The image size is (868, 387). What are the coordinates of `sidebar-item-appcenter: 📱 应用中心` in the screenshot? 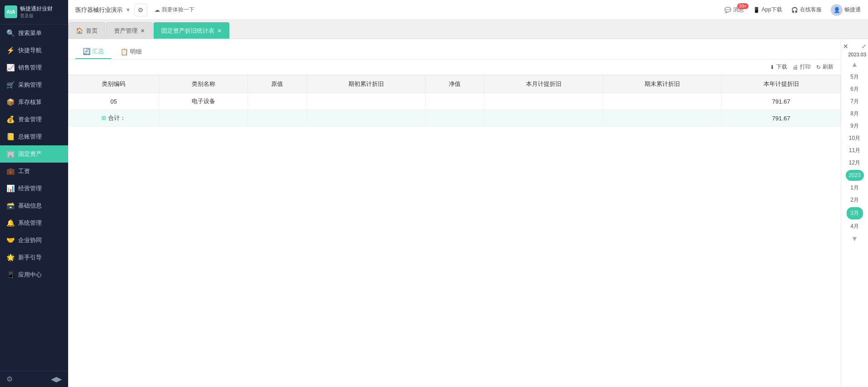 It's located at (34, 275).